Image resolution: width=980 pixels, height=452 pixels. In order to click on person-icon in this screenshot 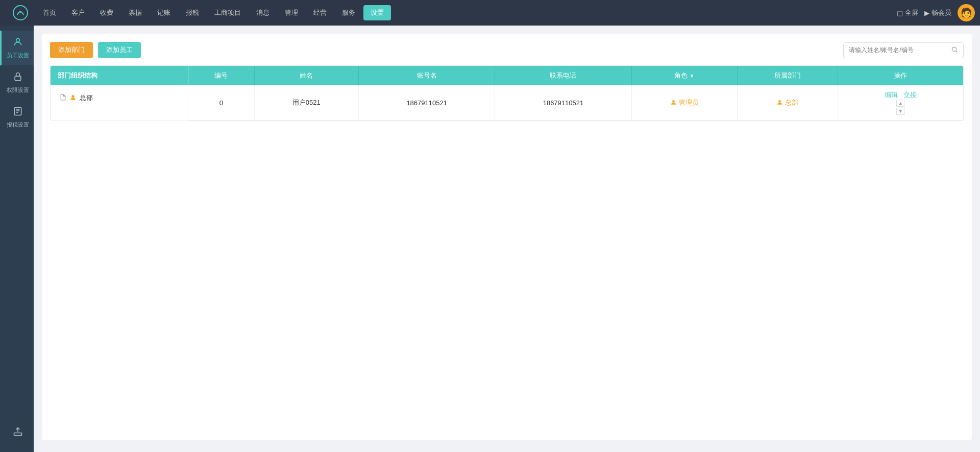, I will do `click(73, 98)`.